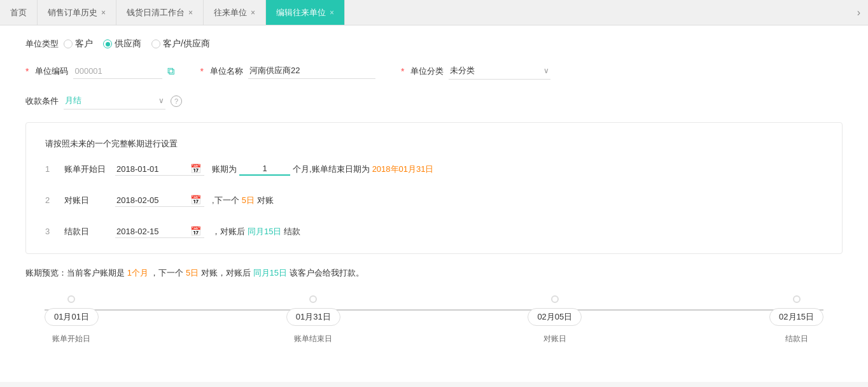 This screenshot has width=868, height=387. I want to click on radio-supplier-label: 供应商, so click(128, 44).